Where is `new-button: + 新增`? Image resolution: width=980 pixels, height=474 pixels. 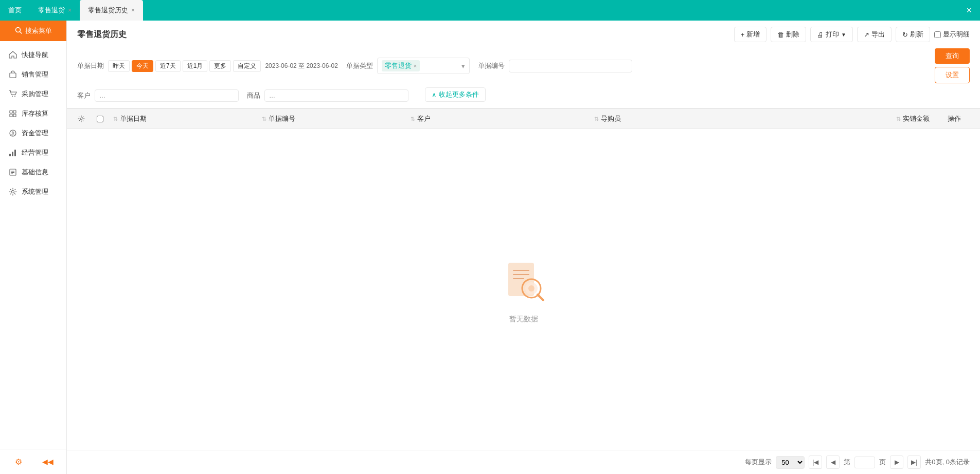
new-button: + 新增 is located at coordinates (751, 34).